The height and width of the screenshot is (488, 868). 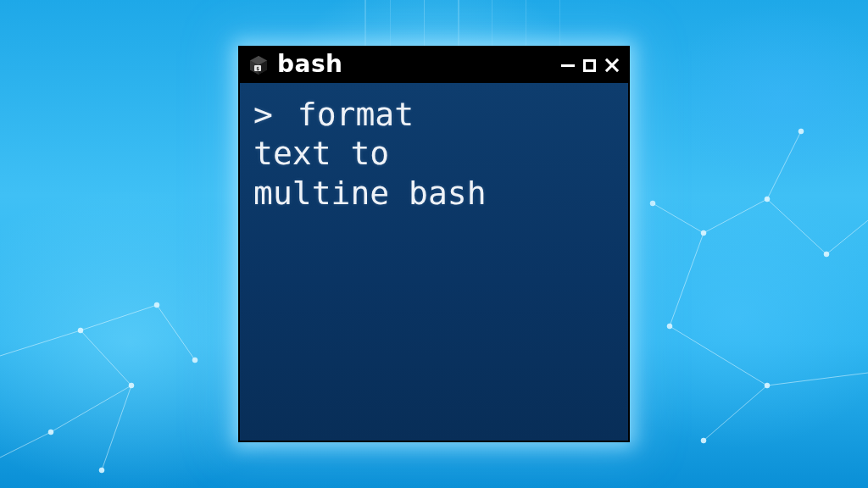 What do you see at coordinates (259, 65) in the screenshot?
I see `bash-cube-icon: $` at bounding box center [259, 65].